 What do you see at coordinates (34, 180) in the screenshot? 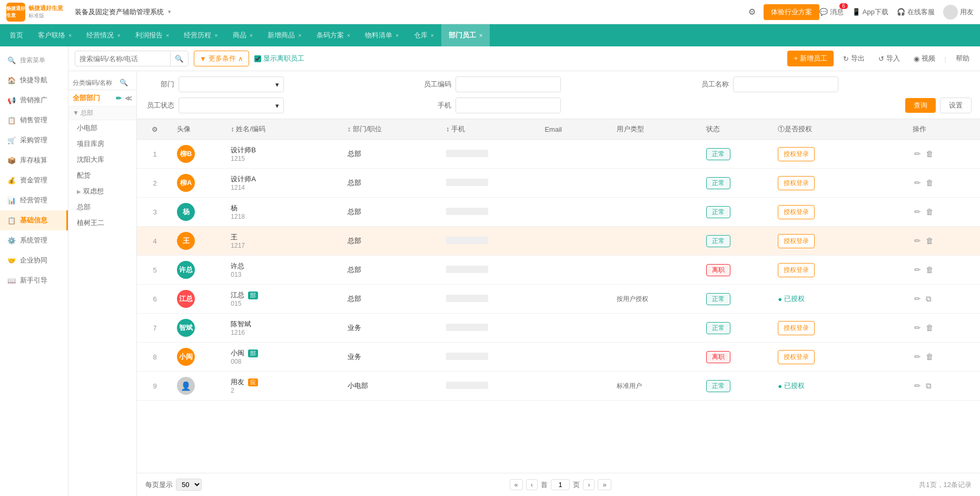
I see `sidebar-item-finance: 💰 资金管理` at bounding box center [34, 180].